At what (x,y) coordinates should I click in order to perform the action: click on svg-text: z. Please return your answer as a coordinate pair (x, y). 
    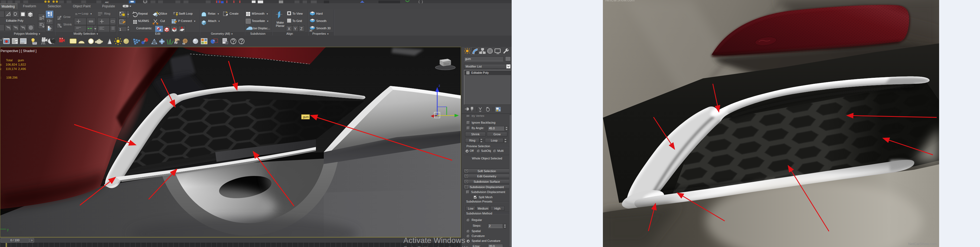
    Looking at the image, I should click on (439, 86).